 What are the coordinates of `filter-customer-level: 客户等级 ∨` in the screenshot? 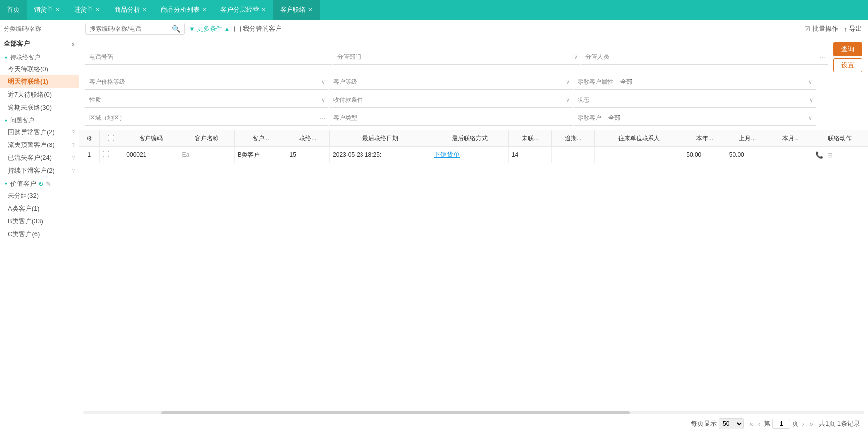 It's located at (451, 82).